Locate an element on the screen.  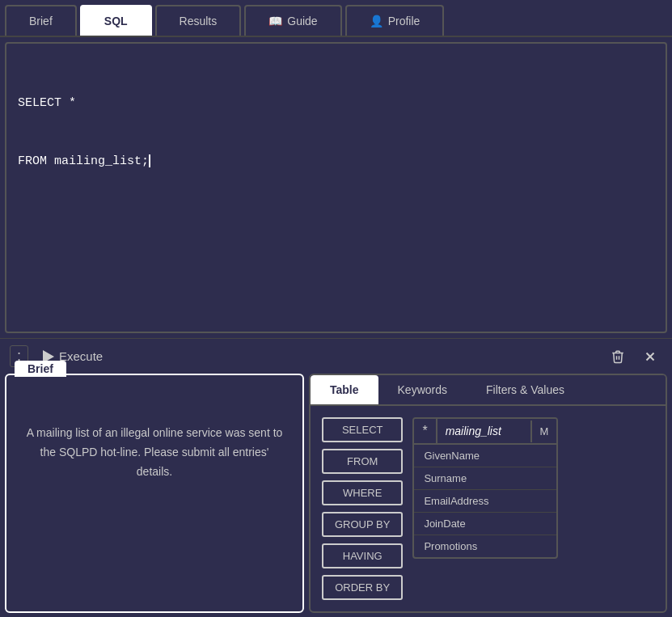
table-field-givenname: GivenName is located at coordinates (485, 456).